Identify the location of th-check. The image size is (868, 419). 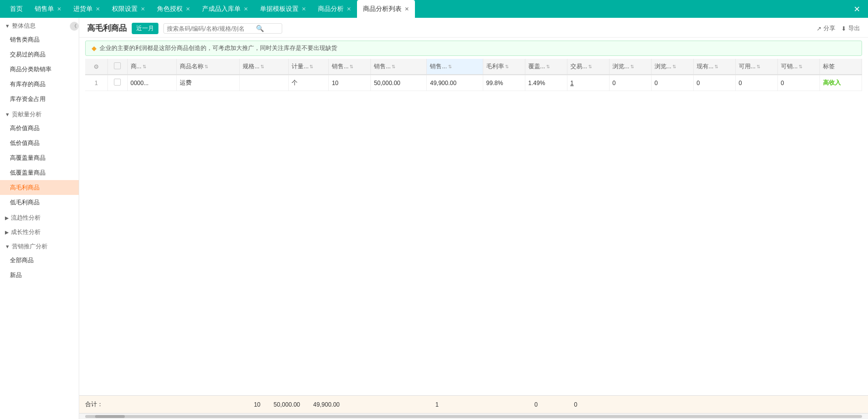
(117, 67).